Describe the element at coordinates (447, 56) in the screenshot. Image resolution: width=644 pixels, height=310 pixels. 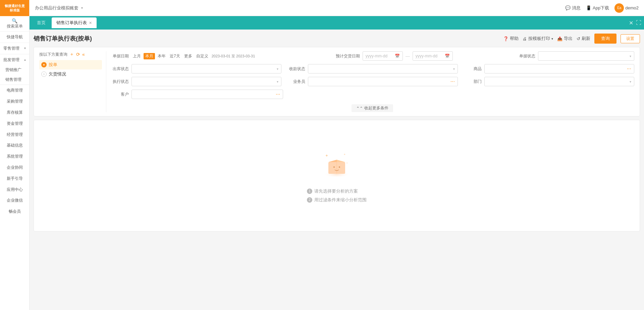
I see `calendar-icon-2: 📅` at that location.